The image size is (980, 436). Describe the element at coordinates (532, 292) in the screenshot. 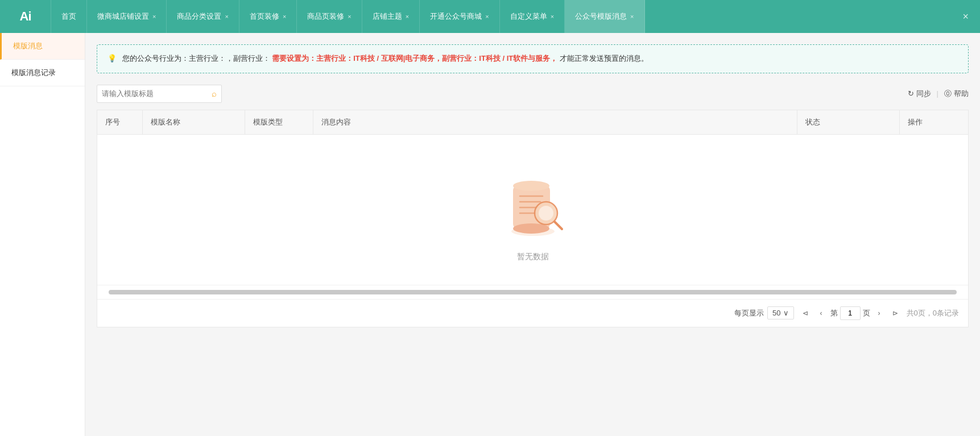

I see `horizontal-scrollbar` at that location.